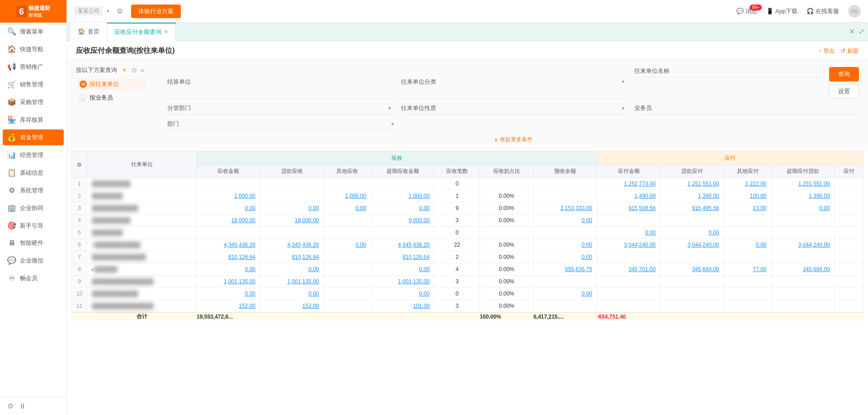 This screenshot has height=415, width=868. I want to click on ar-amount: 18,000.00, so click(228, 221).